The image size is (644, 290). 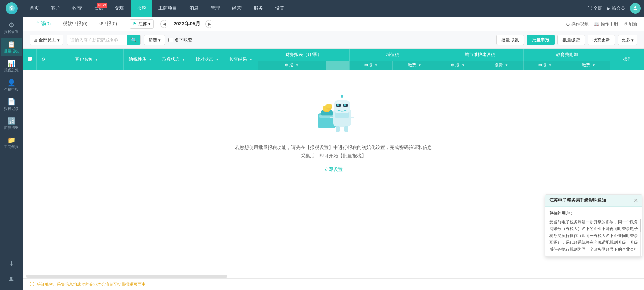 What do you see at coordinates (594, 231) in the screenshot?
I see `notification-body-wrap: 尊敬的用户： 受当前电子税务局进一步升级的影响，同一个政务网账号（办税人）名下的…` at bounding box center [594, 231].